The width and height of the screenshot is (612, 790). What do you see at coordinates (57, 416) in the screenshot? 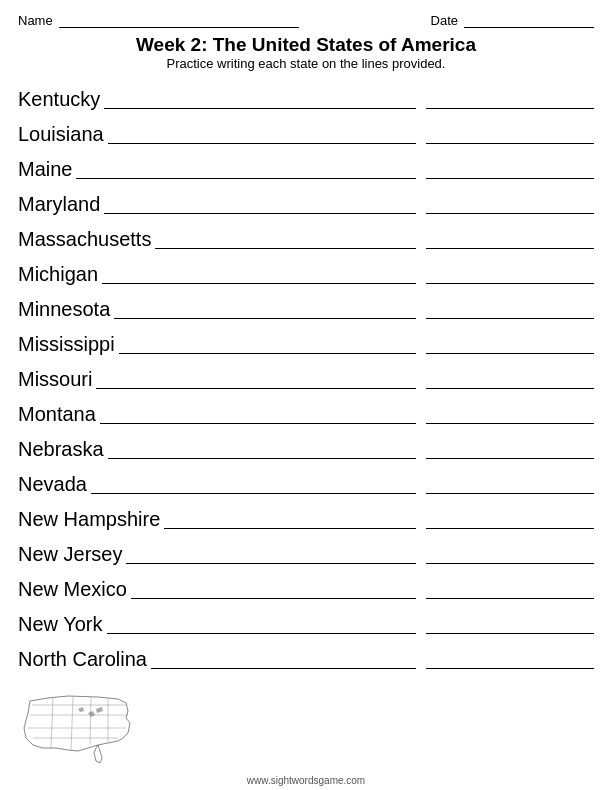
I see `state-name: Montana` at bounding box center [57, 416].